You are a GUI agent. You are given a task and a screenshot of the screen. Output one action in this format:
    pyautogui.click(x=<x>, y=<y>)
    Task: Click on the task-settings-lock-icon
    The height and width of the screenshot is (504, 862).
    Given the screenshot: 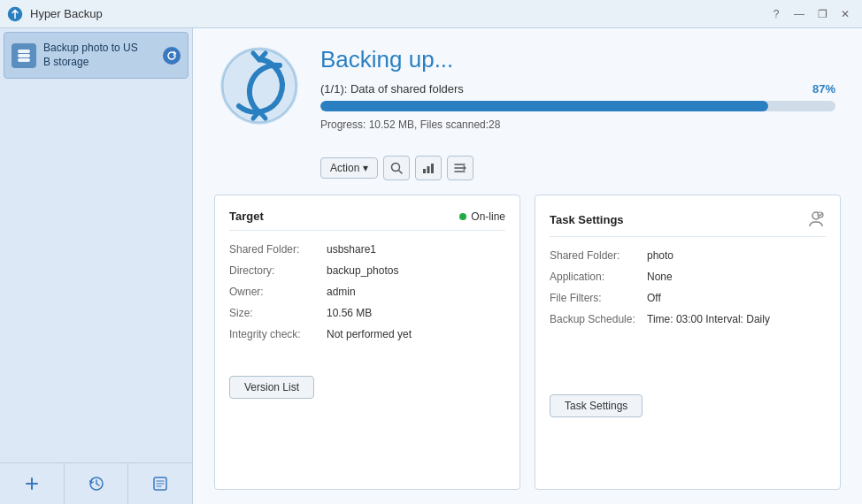 What is the action you would take?
    pyautogui.click(x=816, y=219)
    